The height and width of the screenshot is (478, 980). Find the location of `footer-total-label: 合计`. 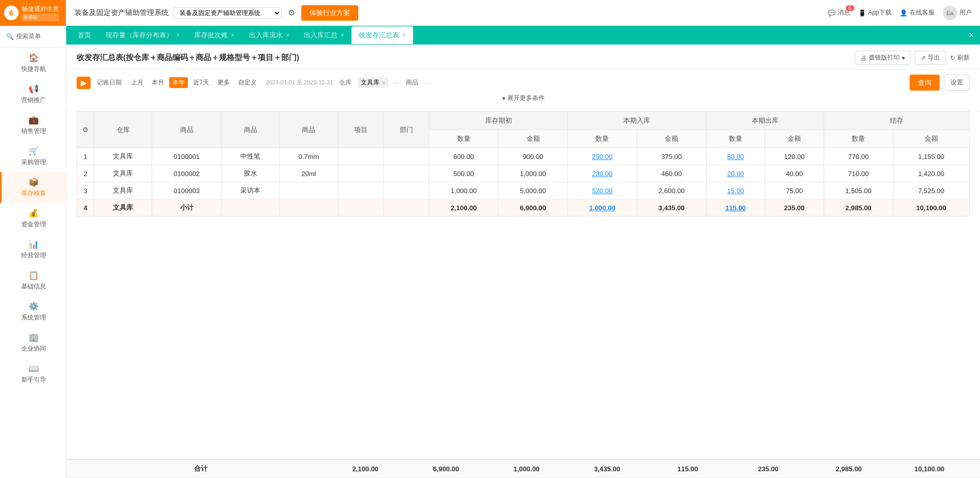

footer-total-label: 合计 is located at coordinates (201, 469).